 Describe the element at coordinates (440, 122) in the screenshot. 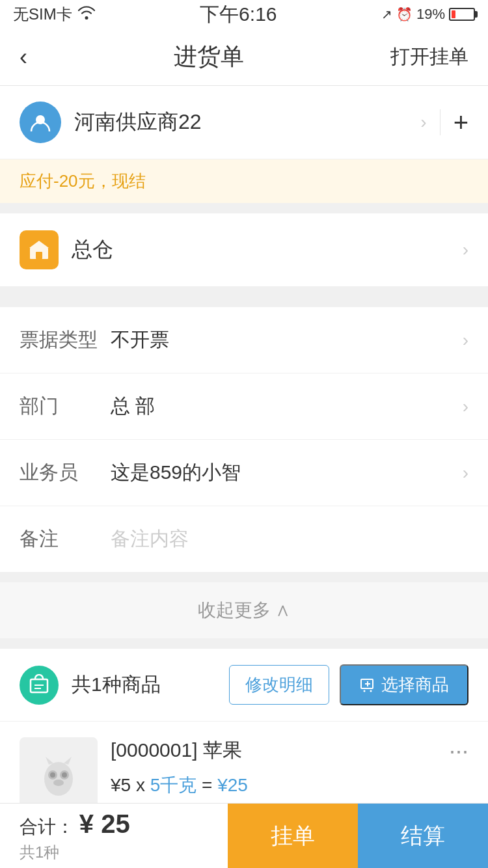

I see `divider` at that location.